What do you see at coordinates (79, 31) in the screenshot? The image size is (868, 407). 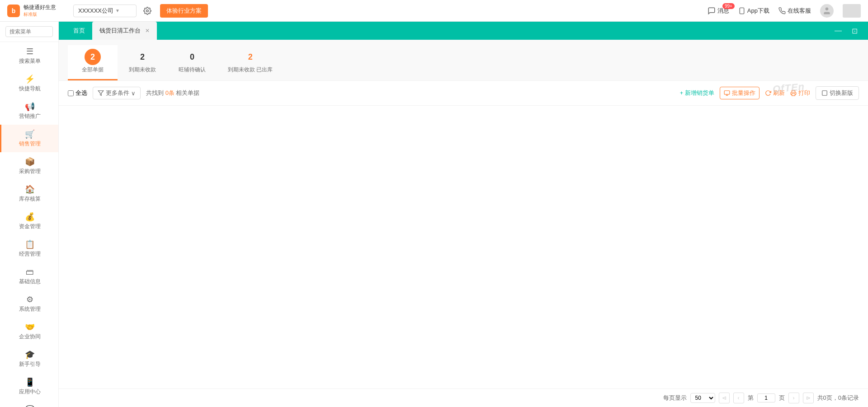 I see `tab-home: 首页` at bounding box center [79, 31].